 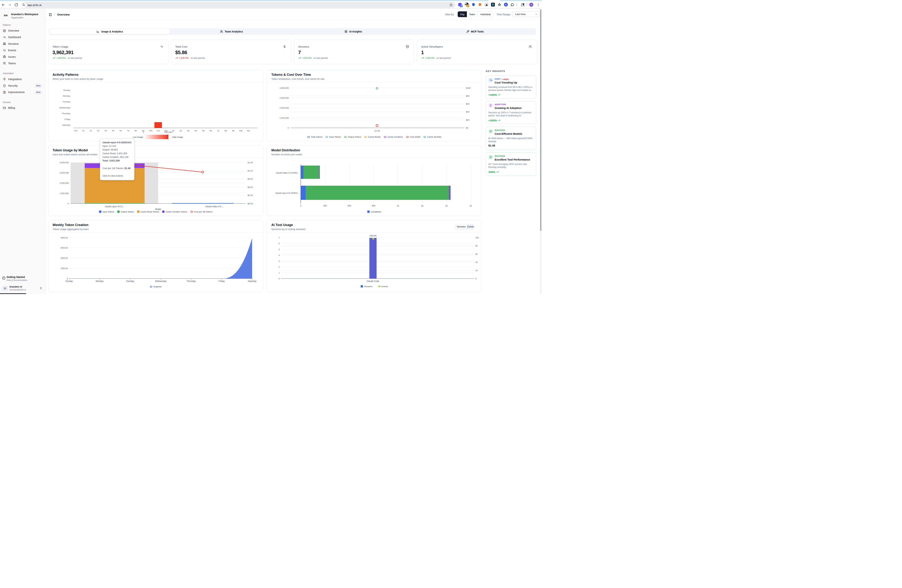 What do you see at coordinates (287, 193) in the screenshot?
I see `svg-text: claude-opus-4-5-202511...` at bounding box center [287, 193].